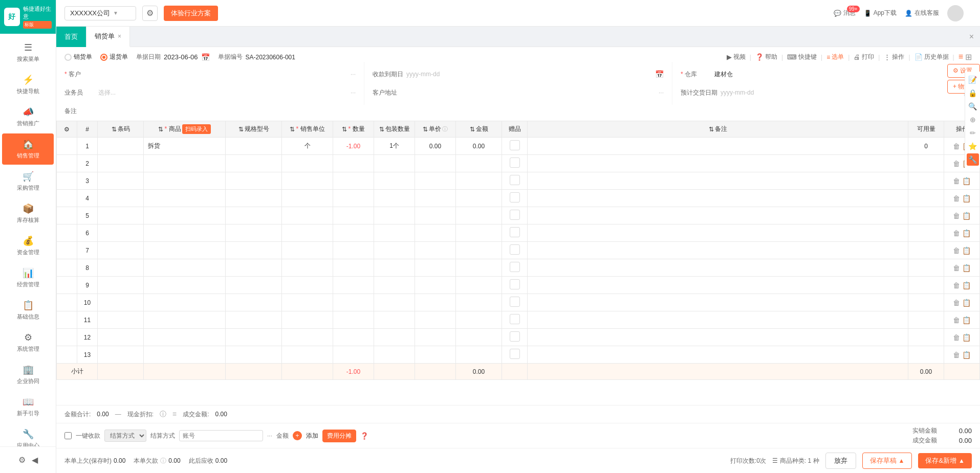  Describe the element at coordinates (28, 310) in the screenshot. I see `sidebar-item-basic-info: 📋 基础信息` at that location.